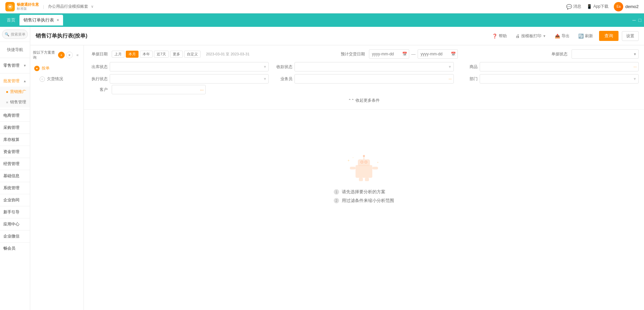 Image resolution: width=644 pixels, height=310 pixels. I want to click on sidebar-sub-items-wholesale: ■ 营销推广 ■ 销售管理, so click(15, 97).